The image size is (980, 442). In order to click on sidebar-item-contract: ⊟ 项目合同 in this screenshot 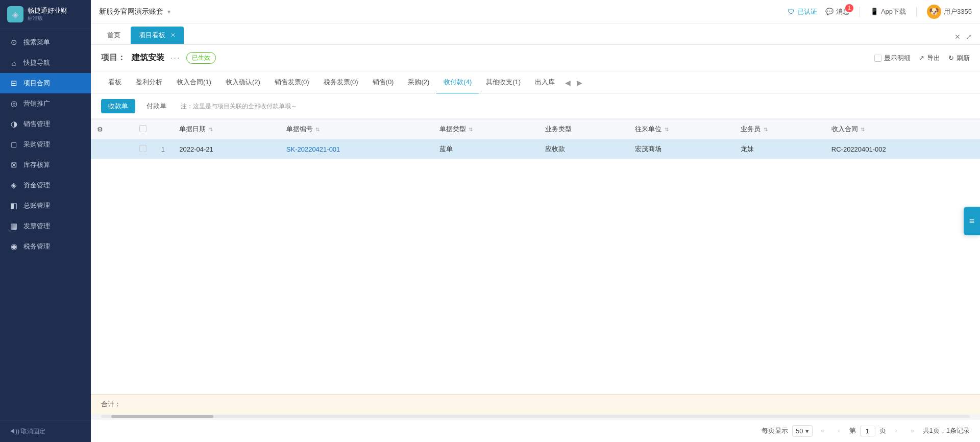, I will do `click(45, 83)`.